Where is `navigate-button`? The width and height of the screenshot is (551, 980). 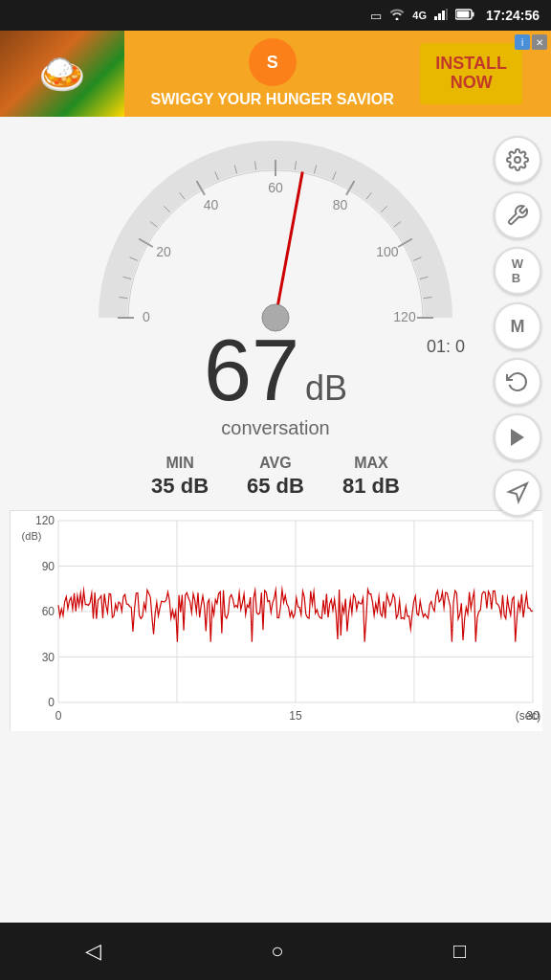
navigate-button is located at coordinates (518, 493).